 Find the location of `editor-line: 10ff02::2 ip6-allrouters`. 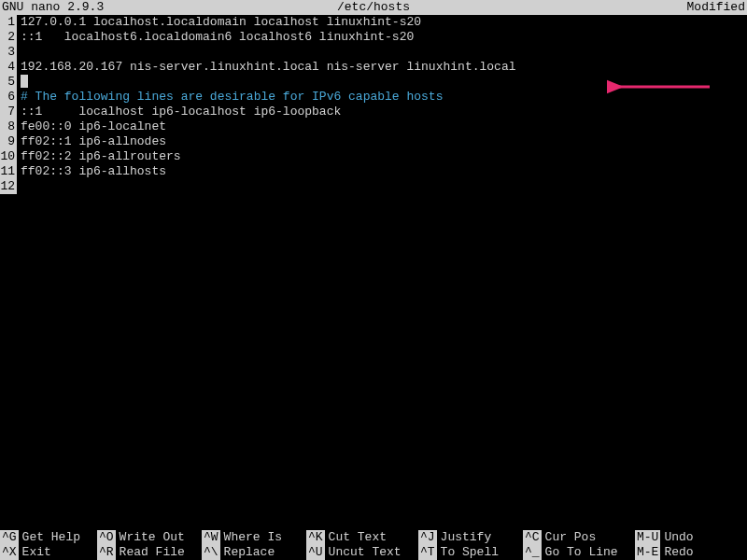

editor-line: 10ff02::2 ip6-allrouters is located at coordinates (374, 157).